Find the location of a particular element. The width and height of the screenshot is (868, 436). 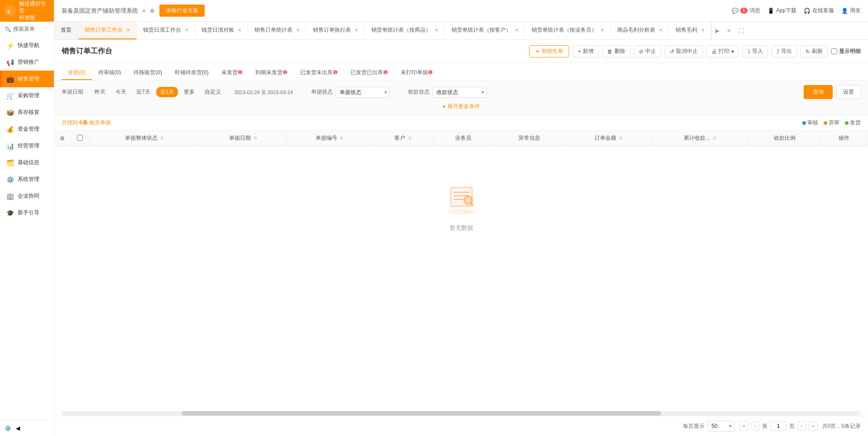

filter-tab-shipped-out: 已发货已出库❶ is located at coordinates (369, 73).